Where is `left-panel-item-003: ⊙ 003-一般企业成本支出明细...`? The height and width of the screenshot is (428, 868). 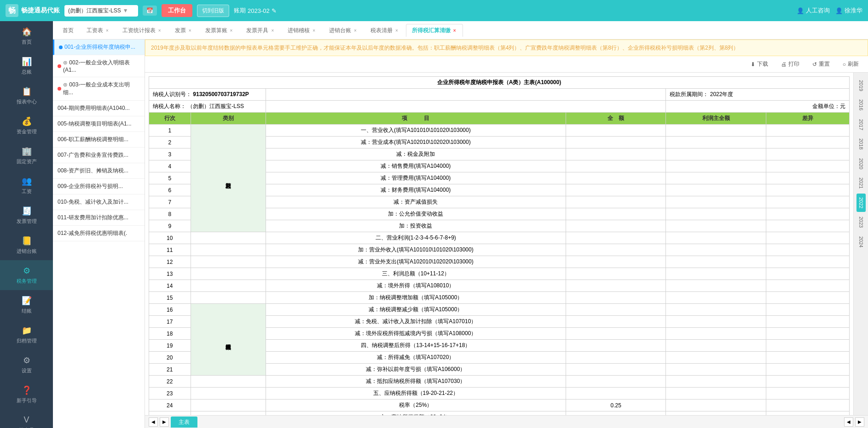 left-panel-item-003: ⊙ 003-一般企业成本支出明细... is located at coordinates (98, 89).